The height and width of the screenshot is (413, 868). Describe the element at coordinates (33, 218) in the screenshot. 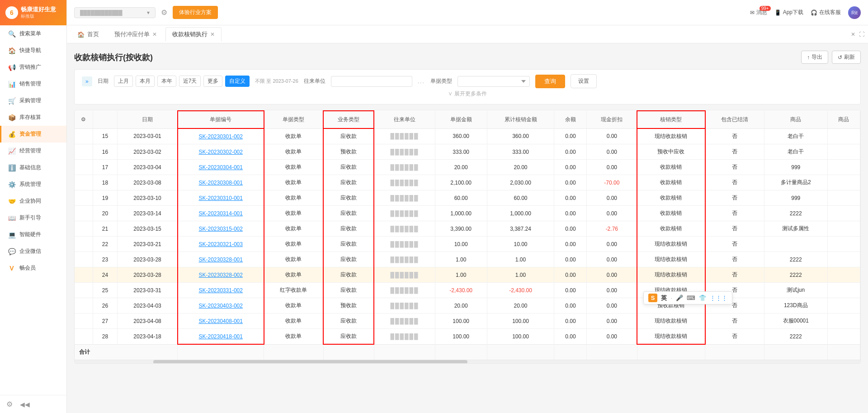

I see `sidebar-item-guide: 📖 新手引导` at that location.